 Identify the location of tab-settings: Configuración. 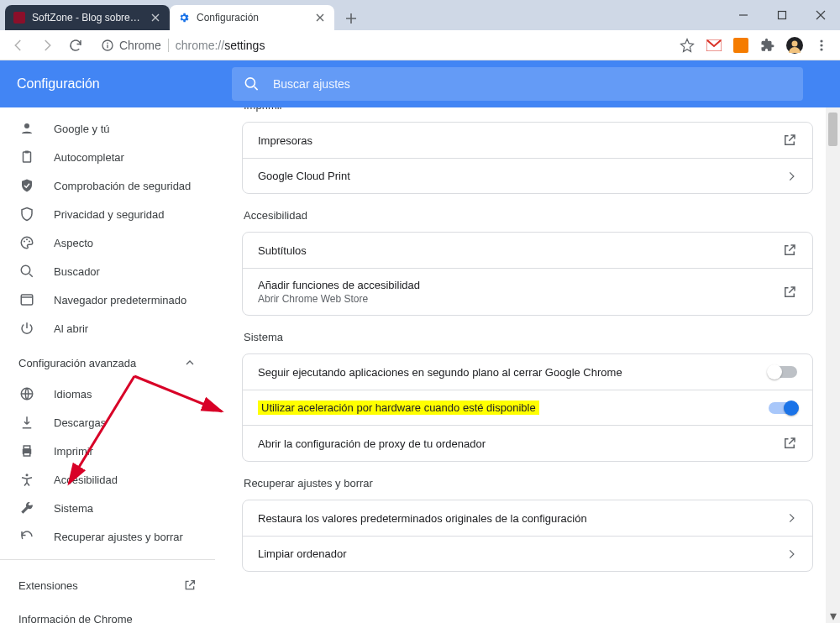
(252, 18).